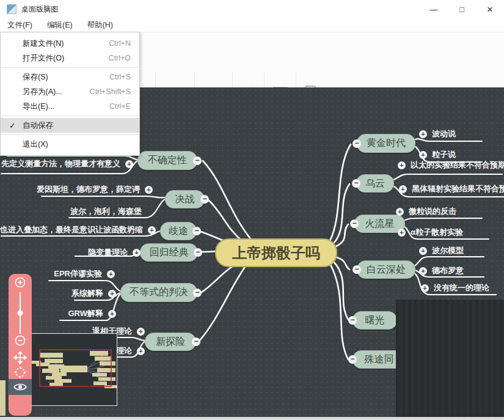  I want to click on child-label: + 粒子说, so click(437, 155).